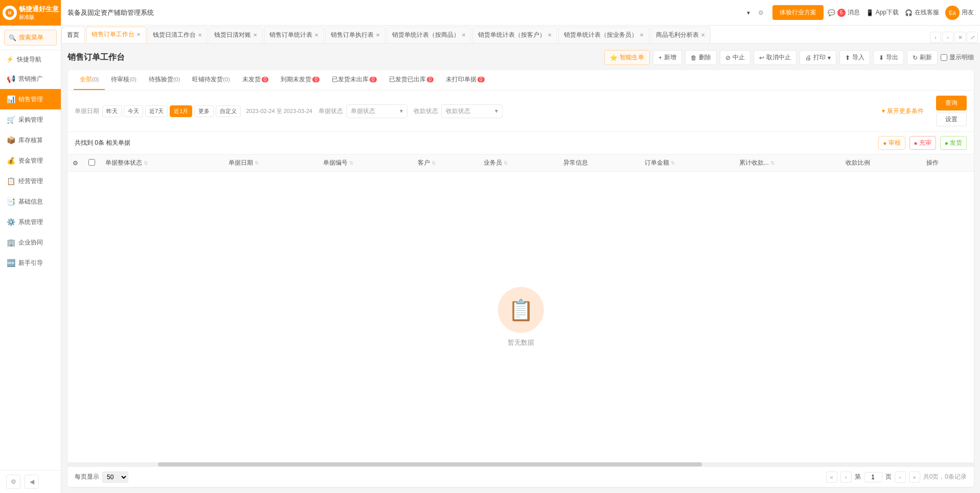 The width and height of the screenshot is (980, 493). Describe the element at coordinates (680, 35) in the screenshot. I see `tab-margin-analysis: 商品毛利分析表 ✕` at that location.